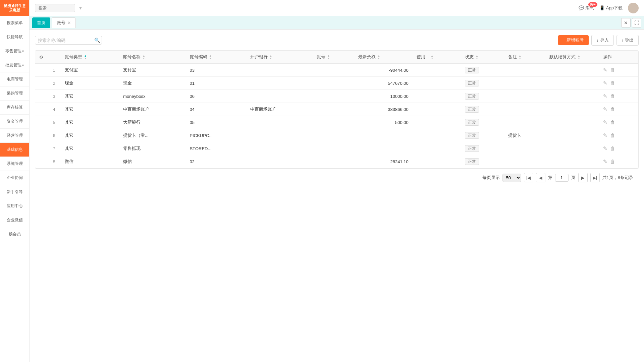  I want to click on logo: 畅捷通好生意 乐惠版, so click(15, 8).